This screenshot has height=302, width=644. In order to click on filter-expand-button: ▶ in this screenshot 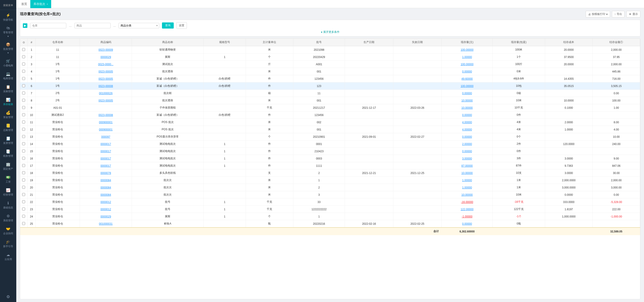, I will do `click(25, 26)`.